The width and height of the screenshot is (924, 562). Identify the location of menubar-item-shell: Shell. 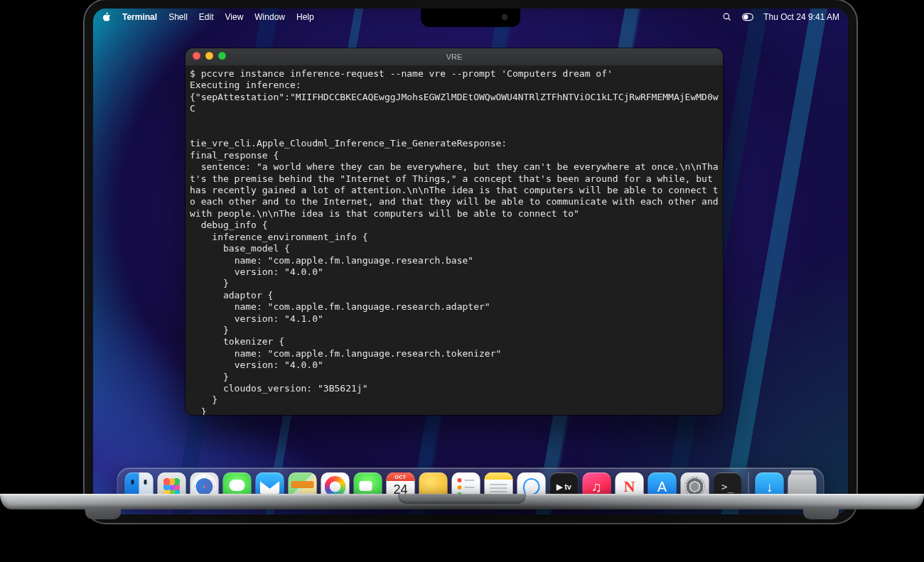
(178, 17).